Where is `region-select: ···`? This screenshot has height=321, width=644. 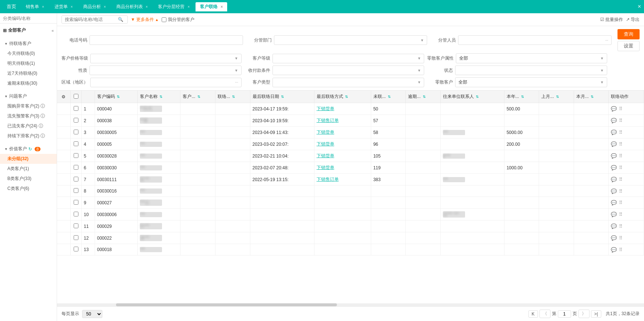
region-select: ··· is located at coordinates (166, 82).